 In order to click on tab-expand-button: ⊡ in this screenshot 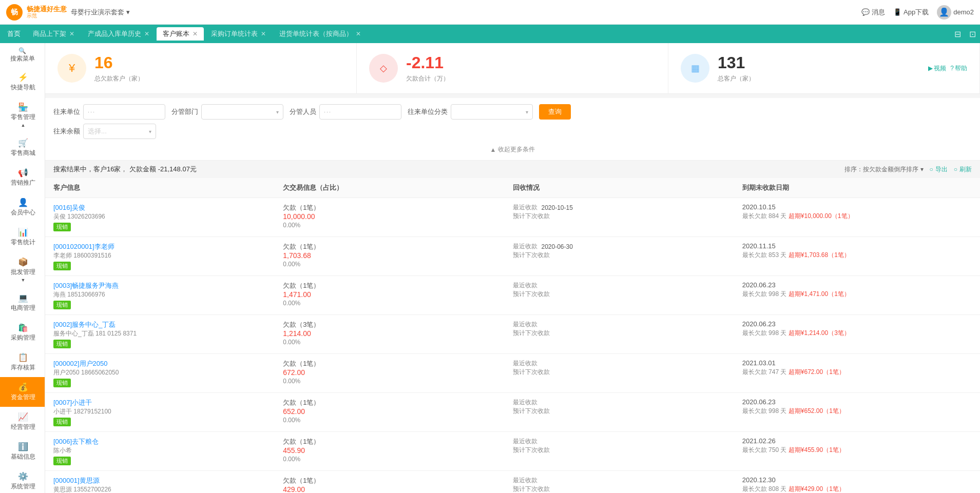, I will do `click(972, 34)`.